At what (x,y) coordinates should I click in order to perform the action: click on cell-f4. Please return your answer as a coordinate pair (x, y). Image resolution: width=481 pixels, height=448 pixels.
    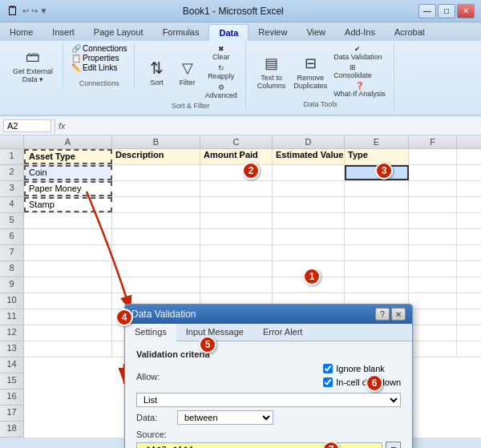
    Looking at the image, I should click on (433, 205).